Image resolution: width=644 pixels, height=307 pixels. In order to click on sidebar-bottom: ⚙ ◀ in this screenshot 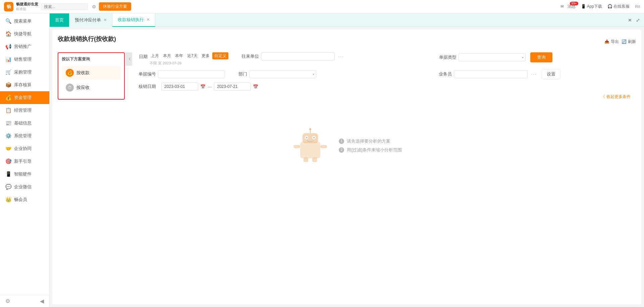, I will do `click(25, 301)`.